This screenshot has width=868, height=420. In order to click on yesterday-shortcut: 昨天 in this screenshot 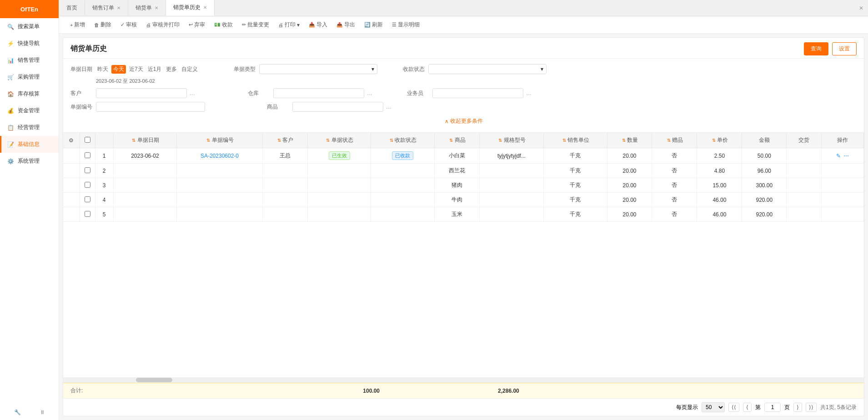, I will do `click(103, 69)`.